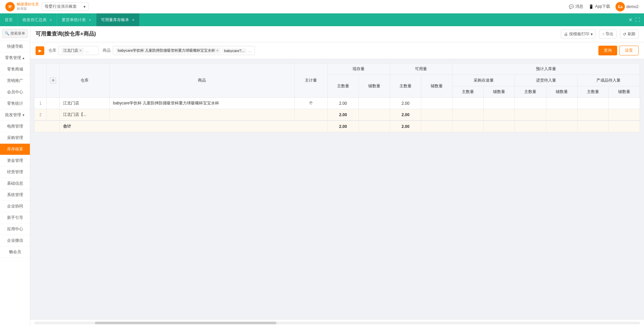 The width and height of the screenshot is (644, 326). Describe the element at coordinates (115, 20) in the screenshot. I see `tab-available-label: 可用量库存账本` at that location.